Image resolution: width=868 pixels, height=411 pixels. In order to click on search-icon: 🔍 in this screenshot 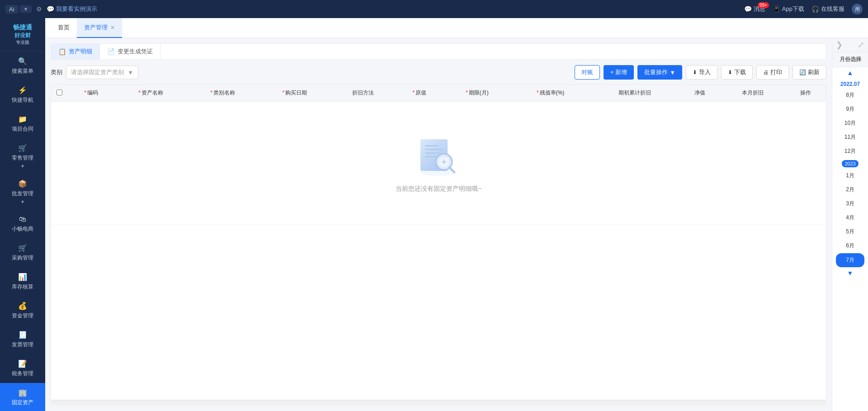, I will do `click(23, 61)`.